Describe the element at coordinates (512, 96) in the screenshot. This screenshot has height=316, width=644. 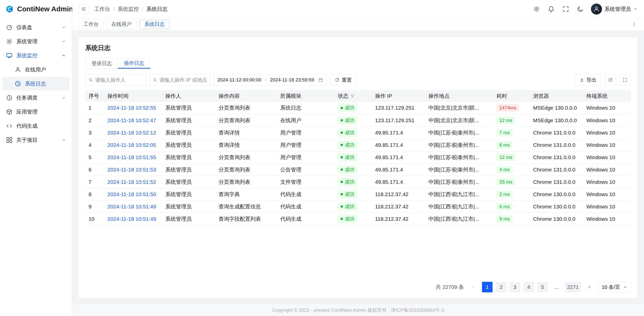
I see `col-header-duration: 耗时` at that location.